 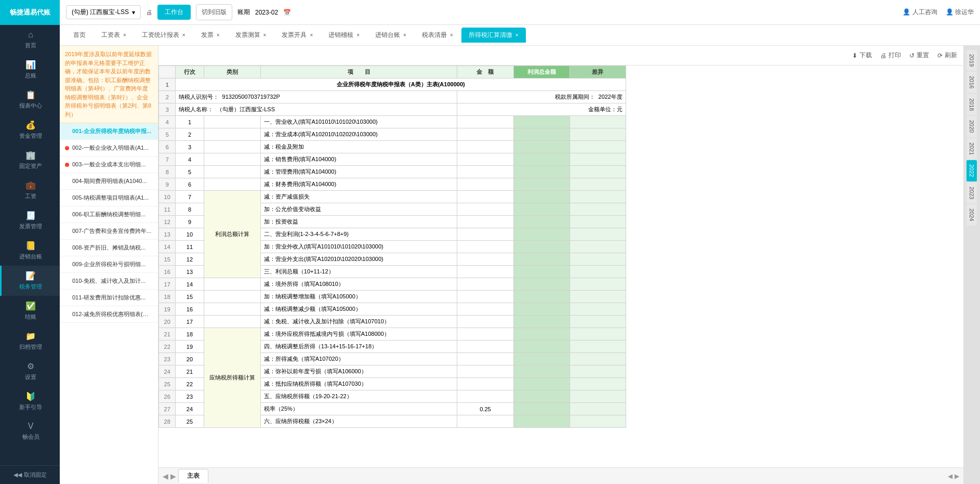 I want to click on sidebar-item-archive: 📁 归档管理, so click(x=30, y=341).